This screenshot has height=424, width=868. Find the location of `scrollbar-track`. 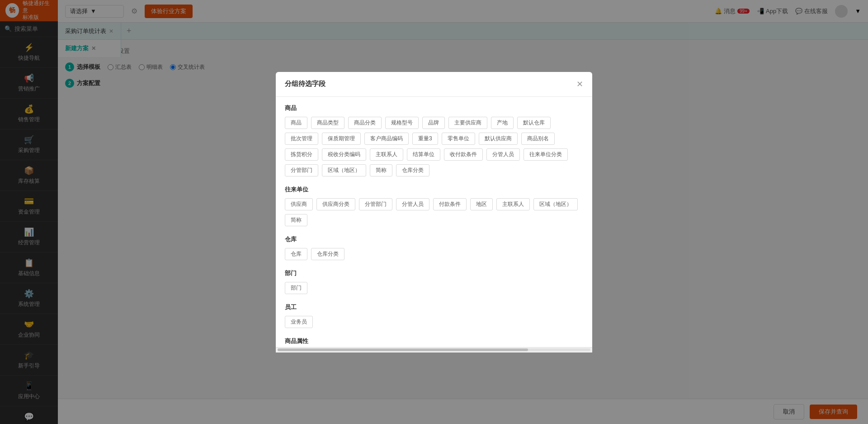

scrollbar-track is located at coordinates (434, 350).